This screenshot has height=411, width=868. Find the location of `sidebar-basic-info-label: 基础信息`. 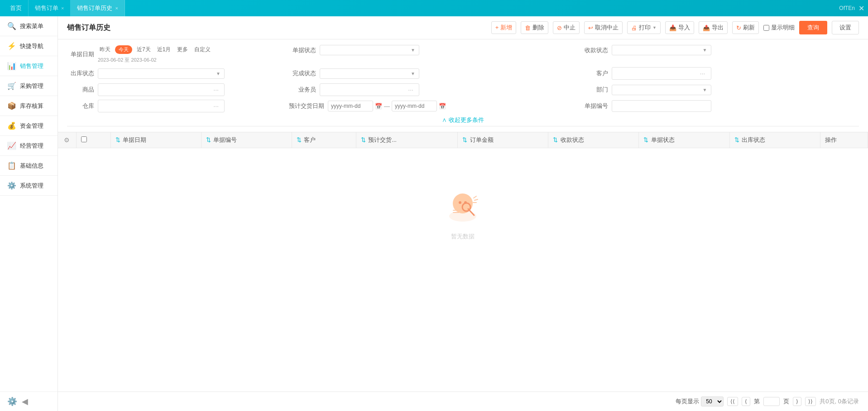

sidebar-basic-info-label: 基础信息 is located at coordinates (32, 166).